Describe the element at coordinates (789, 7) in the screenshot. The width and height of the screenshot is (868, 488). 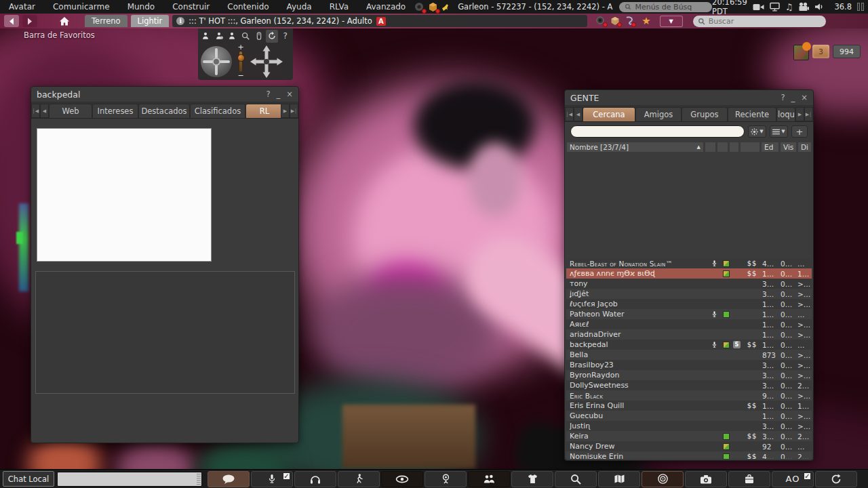
I see `music-icon: ♫` at that location.